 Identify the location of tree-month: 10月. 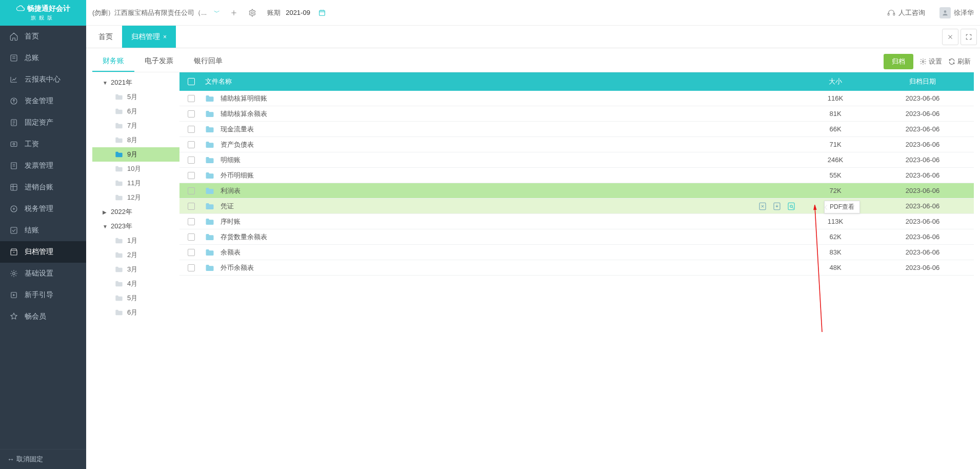
(136, 169).